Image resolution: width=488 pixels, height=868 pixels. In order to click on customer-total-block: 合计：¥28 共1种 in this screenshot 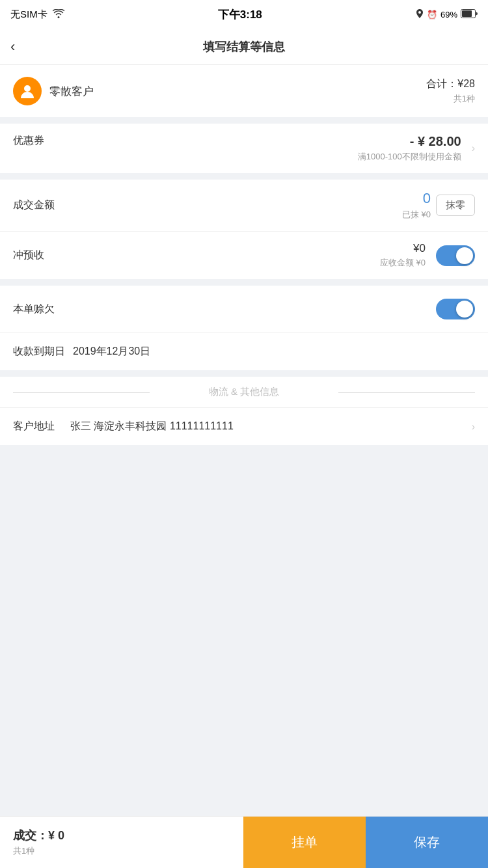, I will do `click(450, 91)`.